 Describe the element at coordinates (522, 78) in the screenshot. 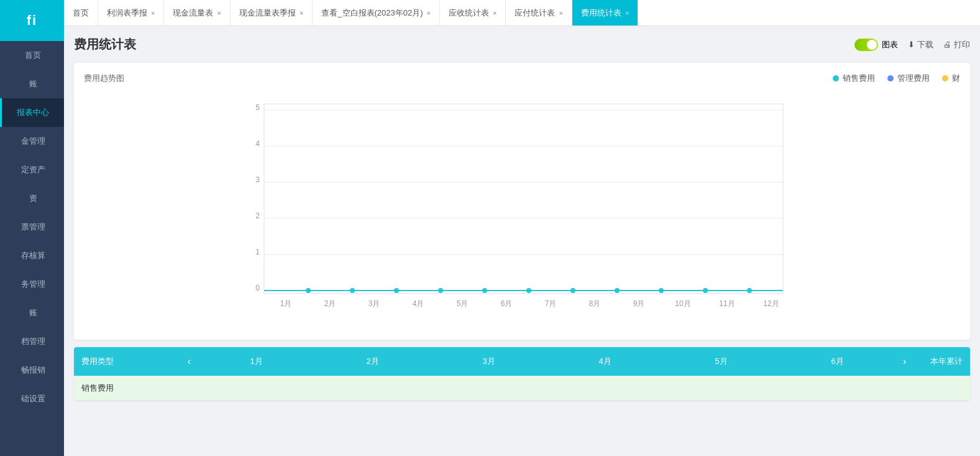

I see `chart-header: 费用趋势图 销售费用 管理费用 财` at that location.